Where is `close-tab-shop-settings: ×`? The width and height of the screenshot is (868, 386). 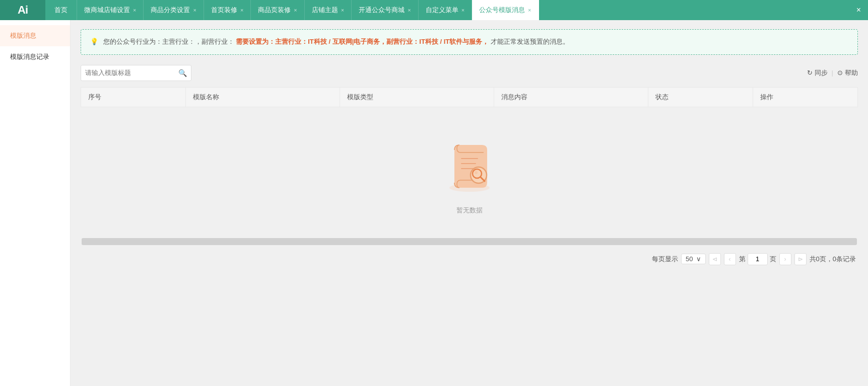 close-tab-shop-settings: × is located at coordinates (135, 10).